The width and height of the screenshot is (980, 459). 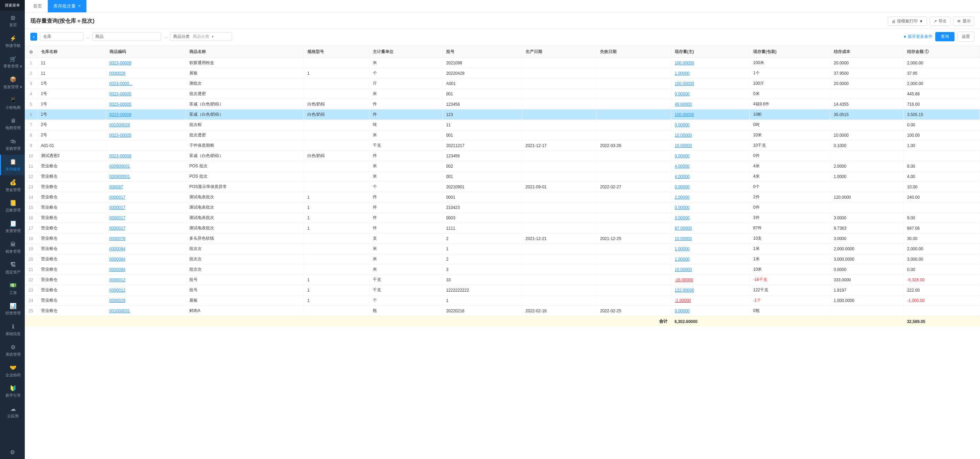 I want to click on sidebar-item-sys-mgmt: ⚙ 系统管理, so click(x=12, y=351).